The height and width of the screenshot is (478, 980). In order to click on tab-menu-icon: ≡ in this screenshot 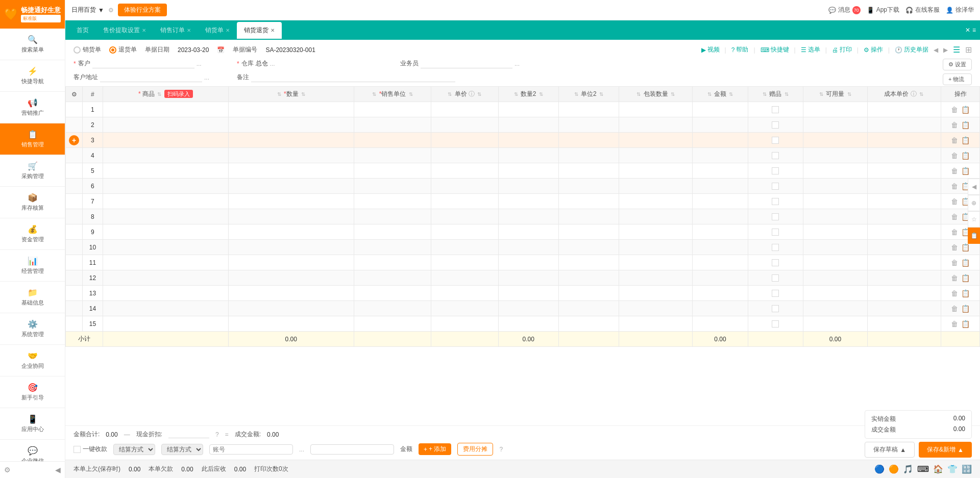, I will do `click(974, 30)`.